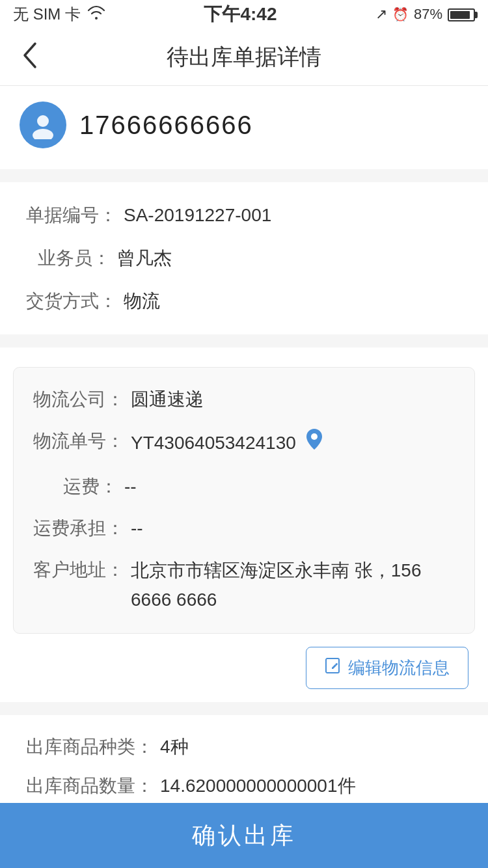 This screenshot has height=868, width=488. I want to click on tracking-label: 物流单号：, so click(82, 441).